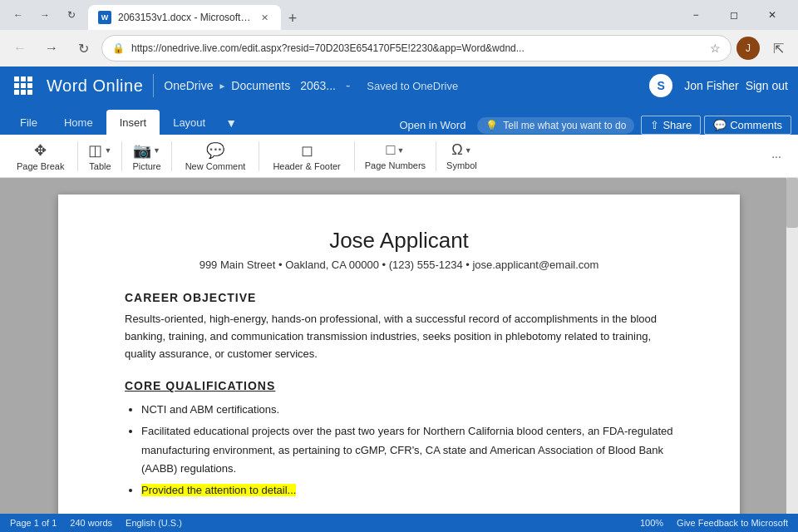 The width and height of the screenshot is (798, 532). What do you see at coordinates (118, 48) in the screenshot?
I see `lock-icon: 🔒` at bounding box center [118, 48].